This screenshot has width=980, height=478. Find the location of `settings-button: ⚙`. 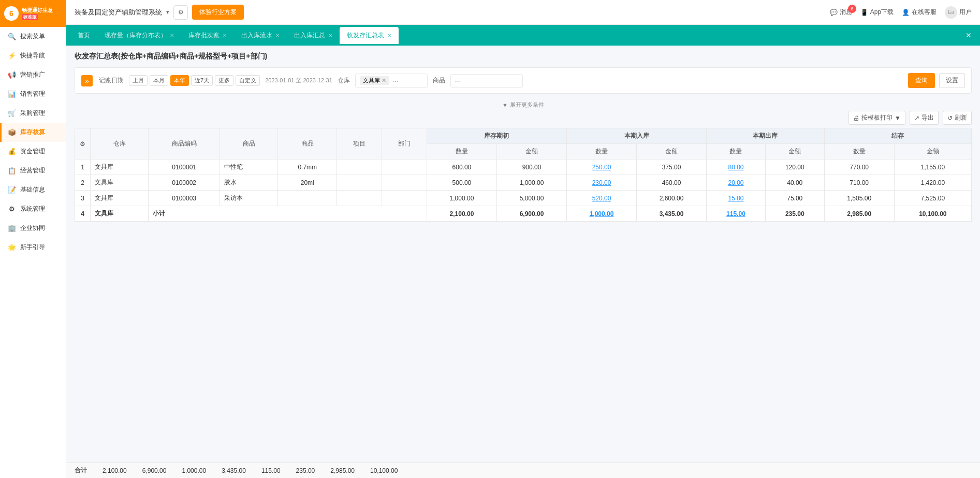

settings-button: ⚙ is located at coordinates (181, 12).